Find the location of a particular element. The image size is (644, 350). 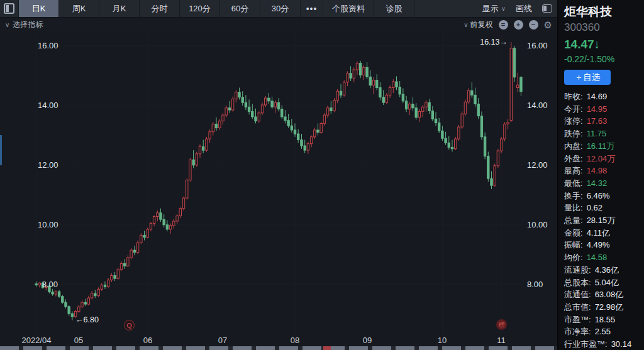

down-arrow-icon: ↓ is located at coordinates (597, 44).